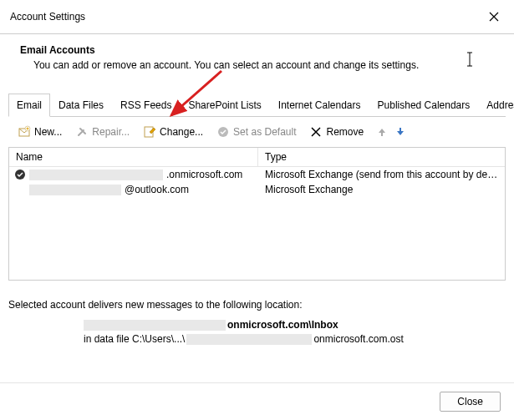 This screenshot has height=420, width=514. I want to click on close-button: Close, so click(470, 402).